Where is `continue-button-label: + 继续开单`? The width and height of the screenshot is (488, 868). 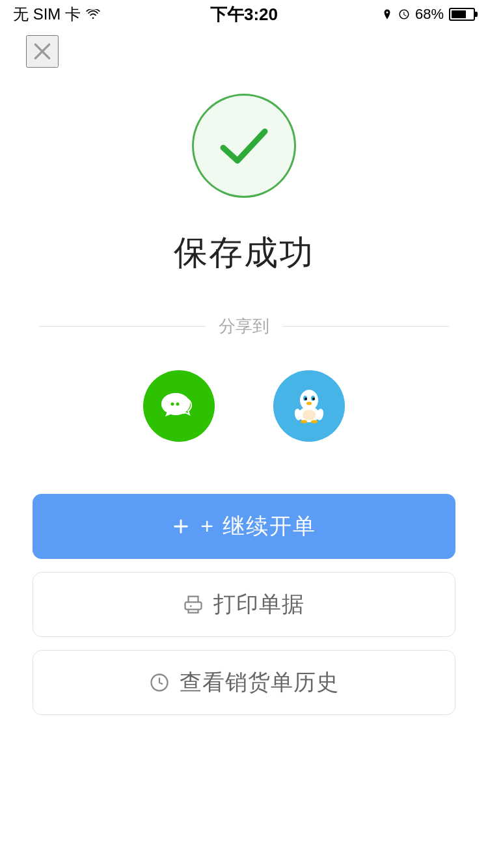 continue-button-label: + 继续开单 is located at coordinates (258, 526).